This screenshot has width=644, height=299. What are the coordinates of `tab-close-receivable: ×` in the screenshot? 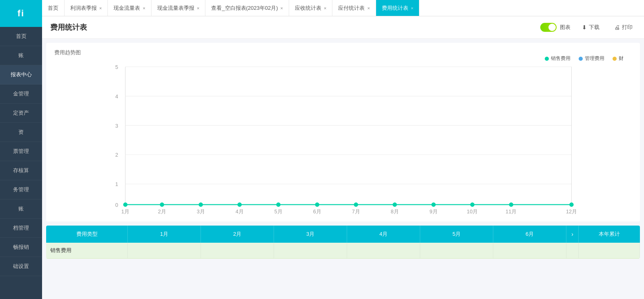 It's located at (325, 8).